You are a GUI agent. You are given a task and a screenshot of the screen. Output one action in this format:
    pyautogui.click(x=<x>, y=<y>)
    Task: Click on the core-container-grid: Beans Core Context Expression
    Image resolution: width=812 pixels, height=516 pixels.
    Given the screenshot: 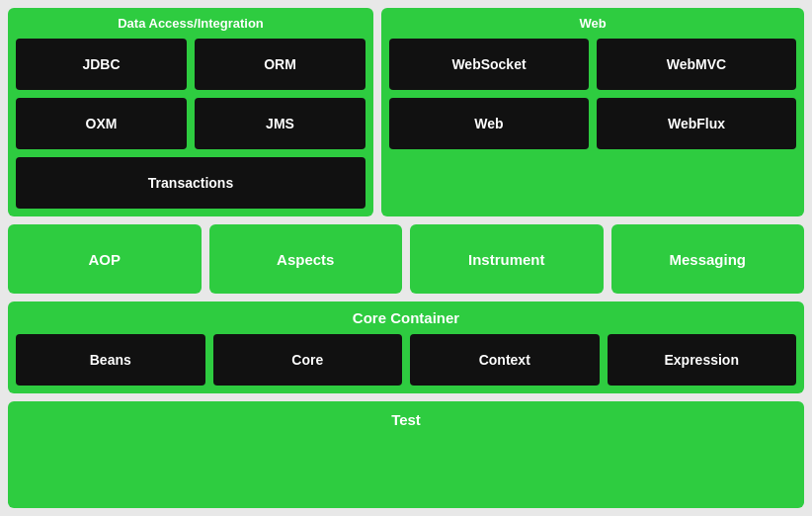 What is the action you would take?
    pyautogui.click(x=406, y=360)
    